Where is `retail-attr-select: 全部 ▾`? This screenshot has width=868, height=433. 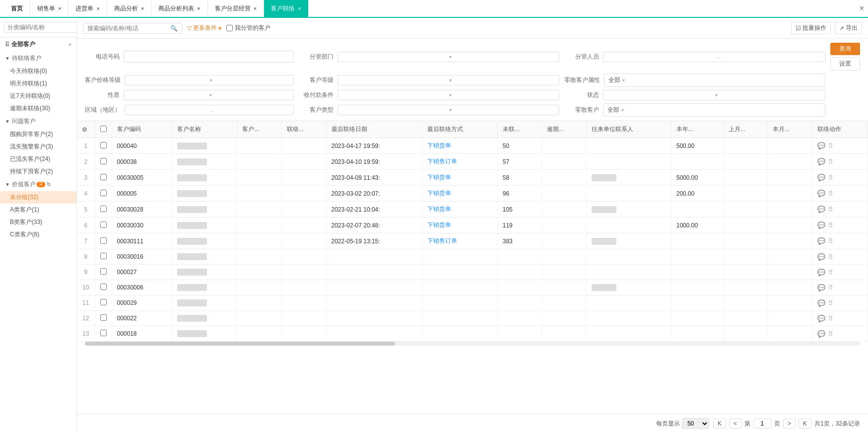
retail-attr-select: 全部 ▾ is located at coordinates (715, 80).